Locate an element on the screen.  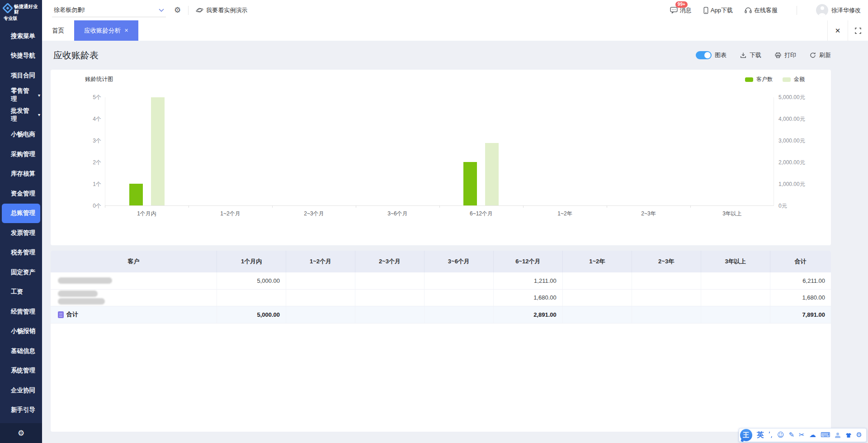
sidebar-item-小畅报销: 小畅报销 is located at coordinates (21, 332).